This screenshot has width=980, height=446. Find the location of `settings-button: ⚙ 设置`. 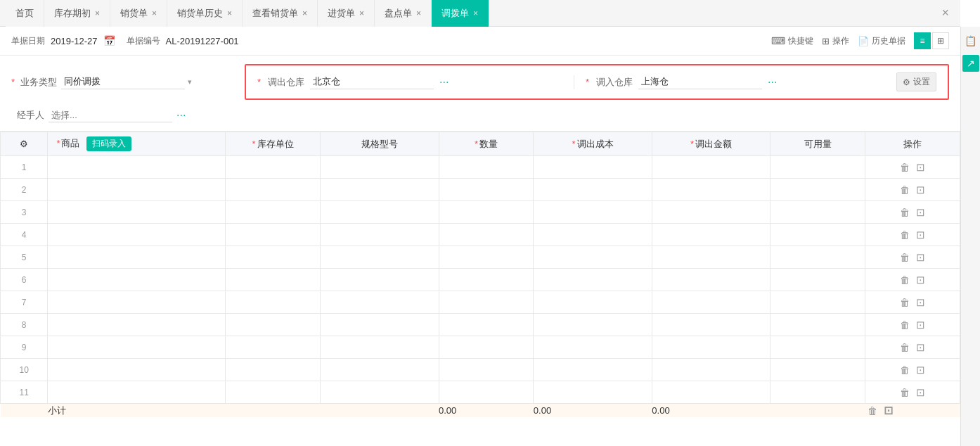

settings-button: ⚙ 设置 is located at coordinates (917, 82).